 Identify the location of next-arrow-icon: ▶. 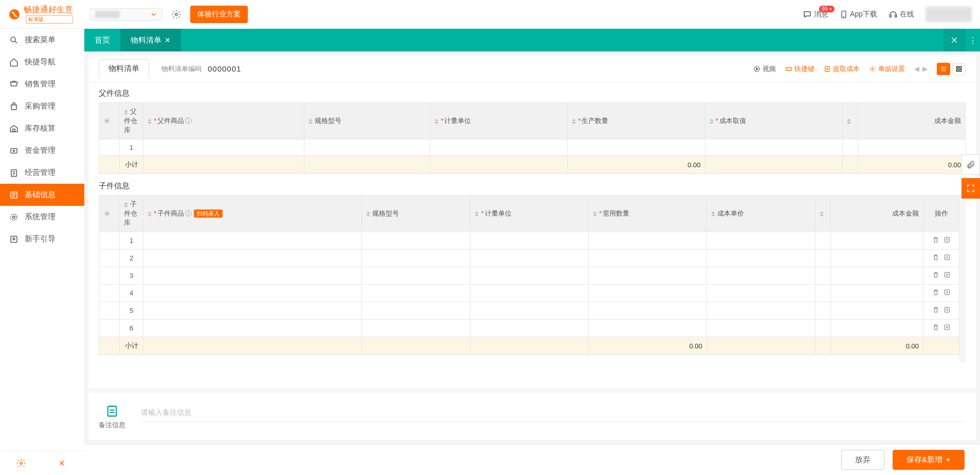
(925, 69).